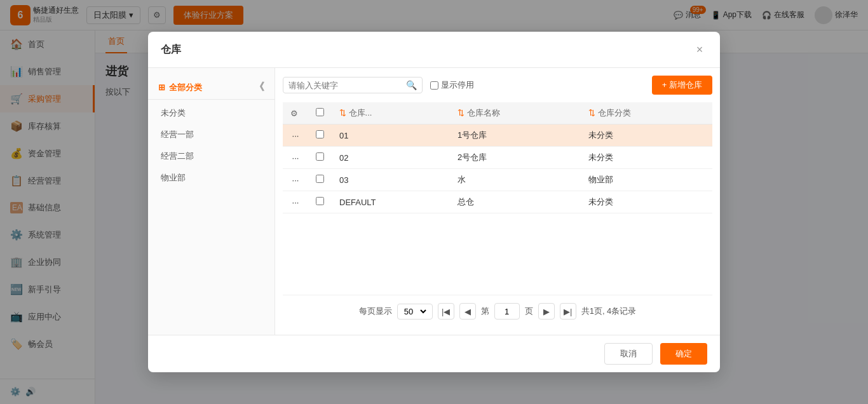  I want to click on show-disabled-checkbox-label: 显示停用, so click(452, 85).